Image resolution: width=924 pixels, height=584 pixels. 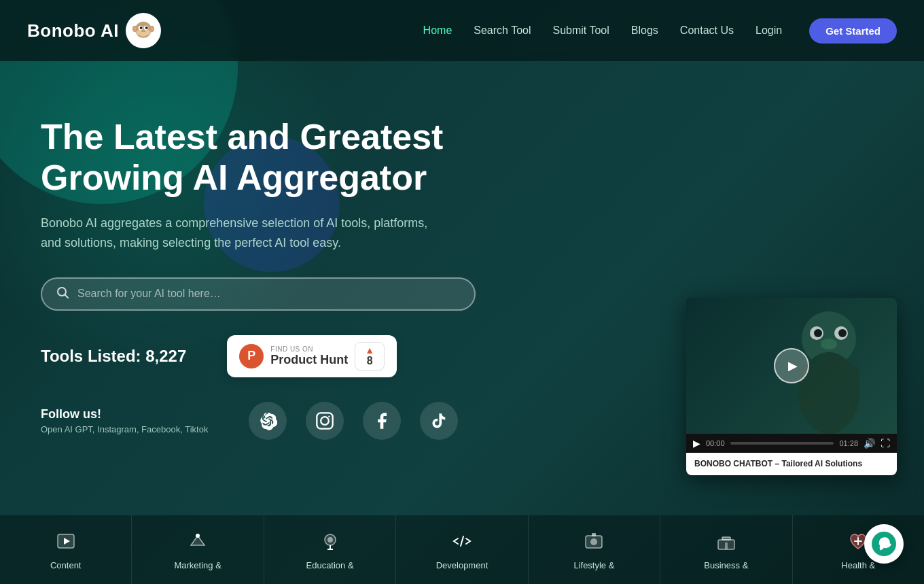 I want to click on video-play-button: ▶, so click(x=697, y=443).